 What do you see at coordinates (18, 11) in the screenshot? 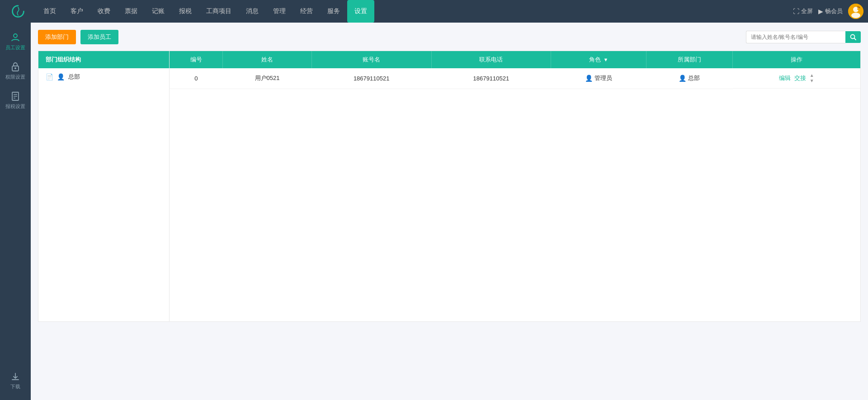
I see `logo` at bounding box center [18, 11].